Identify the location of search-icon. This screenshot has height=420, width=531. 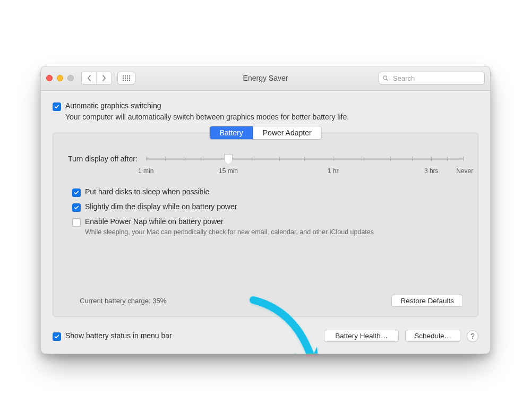
(386, 78).